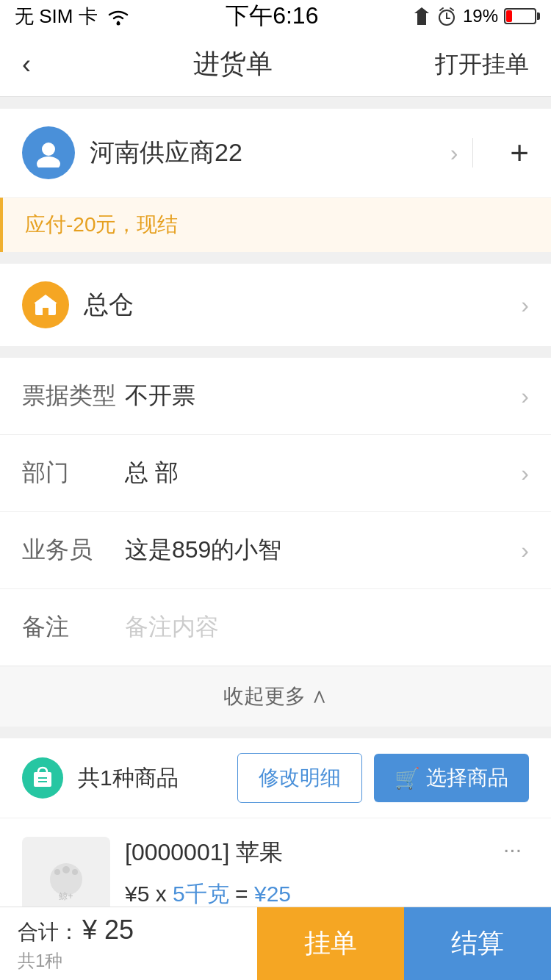 This screenshot has height=980, width=551. What do you see at coordinates (276, 779) in the screenshot?
I see `product-header: 共1种商品 修改明细 🛒 选择商品` at bounding box center [276, 779].